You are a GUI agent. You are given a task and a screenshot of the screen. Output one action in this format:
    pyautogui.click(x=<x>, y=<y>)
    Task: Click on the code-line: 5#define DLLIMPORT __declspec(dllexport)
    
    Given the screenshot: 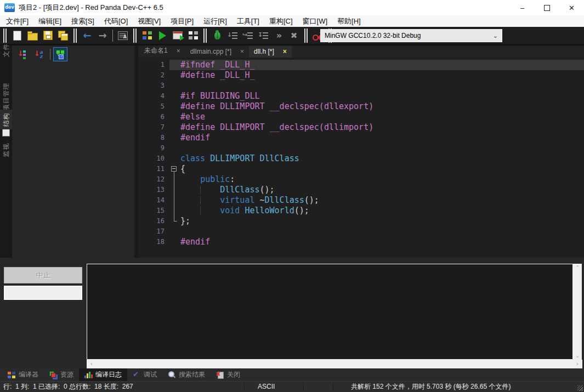 What is the action you would take?
    pyautogui.click(x=361, y=106)
    